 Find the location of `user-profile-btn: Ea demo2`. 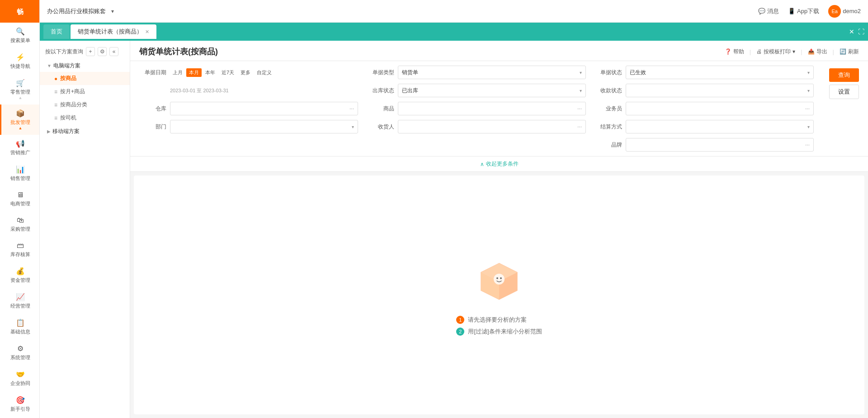

user-profile-btn: Ea demo2 is located at coordinates (844, 11).